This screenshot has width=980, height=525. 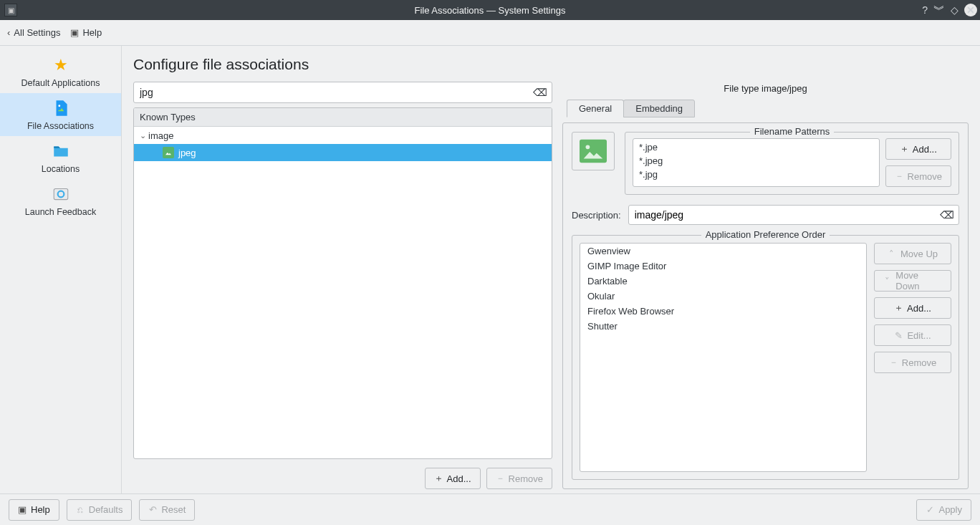 I want to click on tab-general: General, so click(x=595, y=109).